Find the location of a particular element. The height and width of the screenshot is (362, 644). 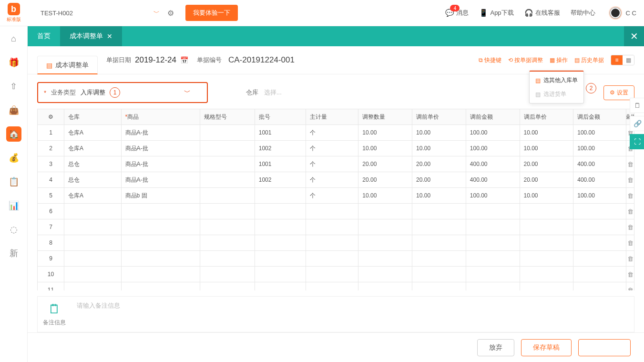

view-toggle: ≡ ▦ is located at coordinates (623, 60).